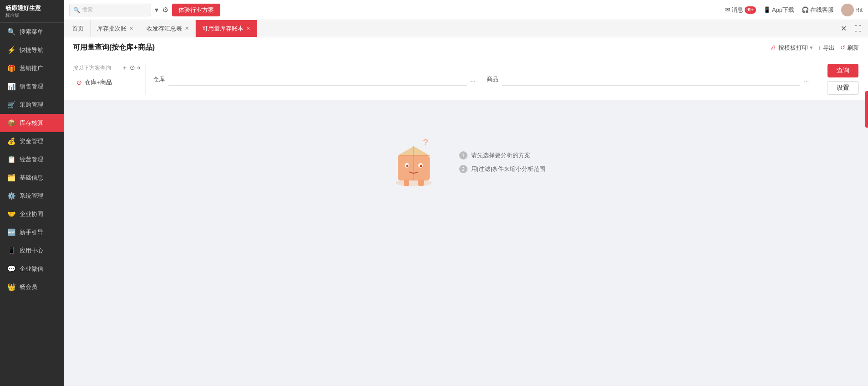 The image size is (868, 386). I want to click on goods-input, so click(651, 79).